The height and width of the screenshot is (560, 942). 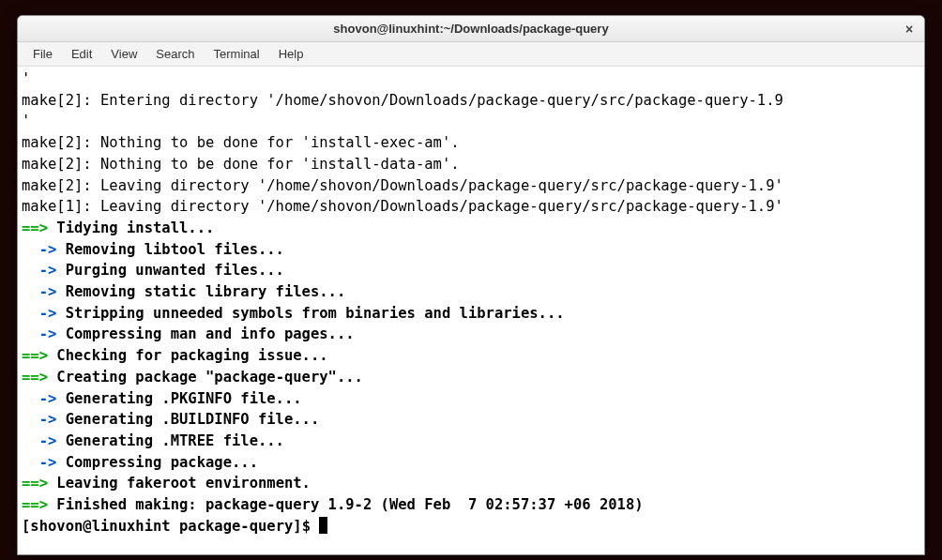 What do you see at coordinates (471, 186) in the screenshot?
I see `terminal-line: make[2]: Leaving directory '/home/shovon…` at bounding box center [471, 186].